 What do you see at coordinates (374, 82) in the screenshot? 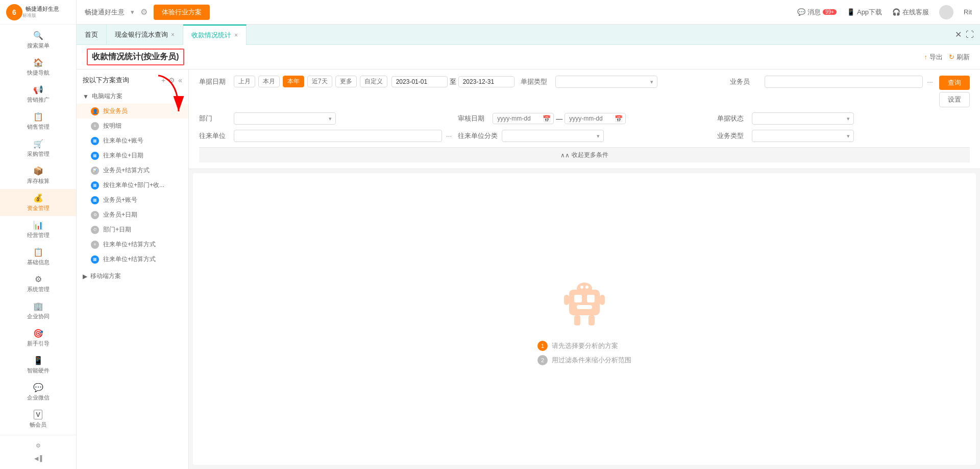
I see `date-custom: 自定义` at bounding box center [374, 82].